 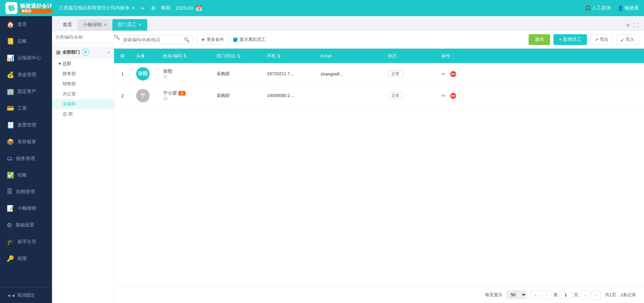 What do you see at coordinates (26, 295) in the screenshot?
I see `cancel-pin-label: 取消固定` at bounding box center [26, 295].